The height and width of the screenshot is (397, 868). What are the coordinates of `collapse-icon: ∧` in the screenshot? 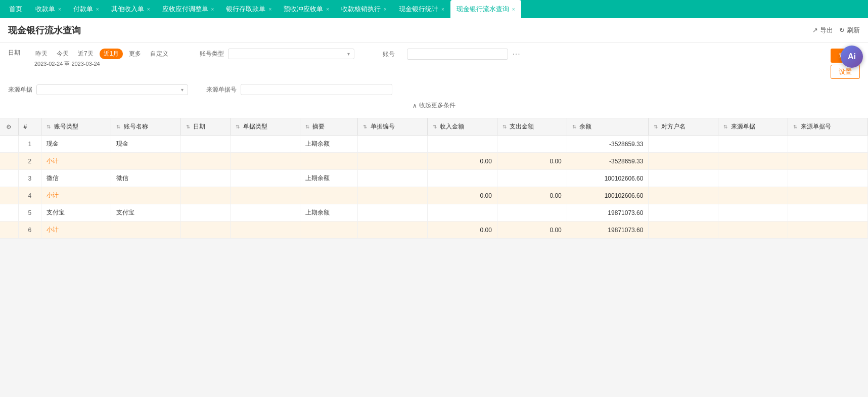 It's located at (415, 106).